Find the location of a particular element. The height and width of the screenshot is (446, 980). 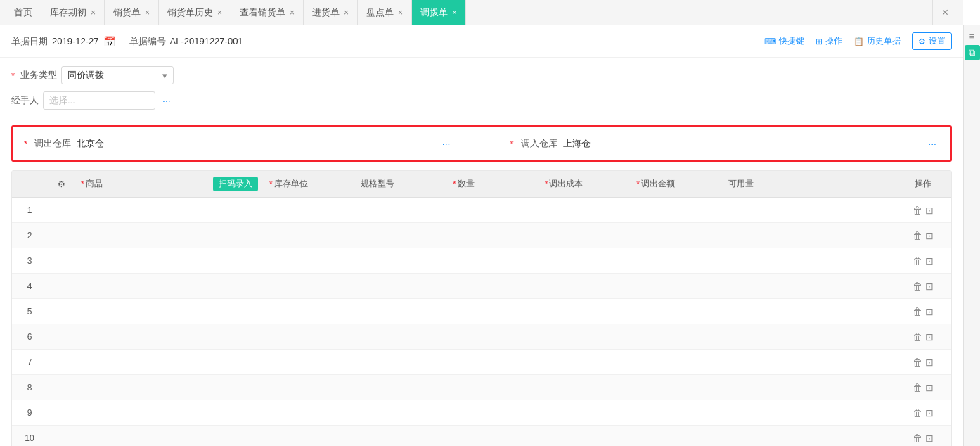

tab-home: 首页 is located at coordinates (24, 13).